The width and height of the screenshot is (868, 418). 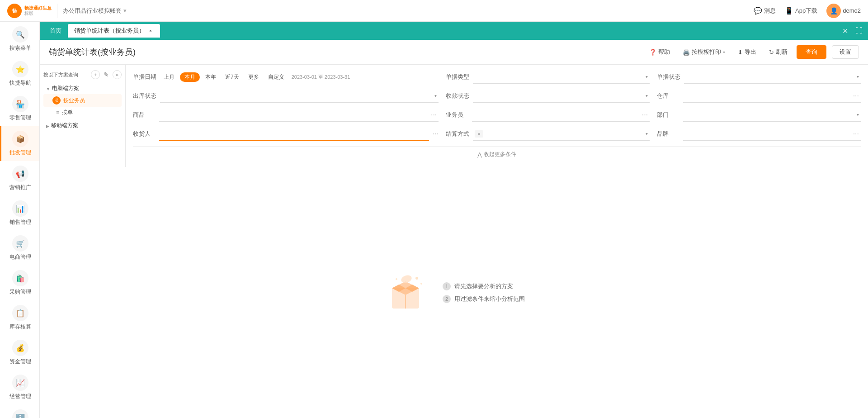 I want to click on date-last-month-btn: 上月, so click(x=169, y=77).